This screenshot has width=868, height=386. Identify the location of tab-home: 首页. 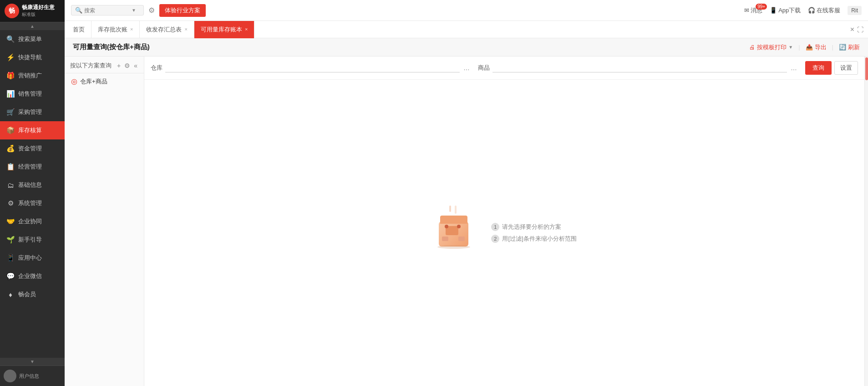
(78, 30).